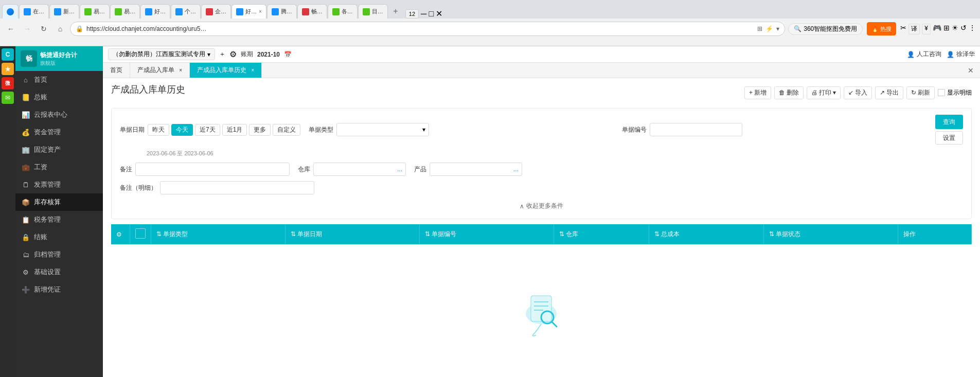 The height and width of the screenshot is (377, 980). I want to click on tab-8-active: 好… ×, so click(249, 11).